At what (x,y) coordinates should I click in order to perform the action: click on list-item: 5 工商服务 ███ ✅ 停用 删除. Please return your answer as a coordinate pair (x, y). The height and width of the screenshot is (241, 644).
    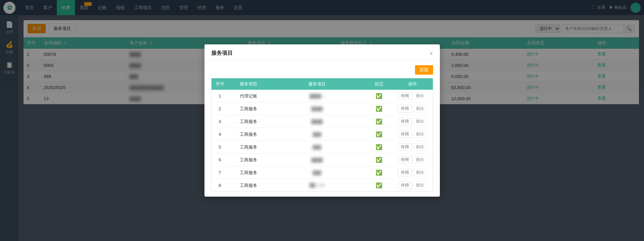
    Looking at the image, I should click on (322, 147).